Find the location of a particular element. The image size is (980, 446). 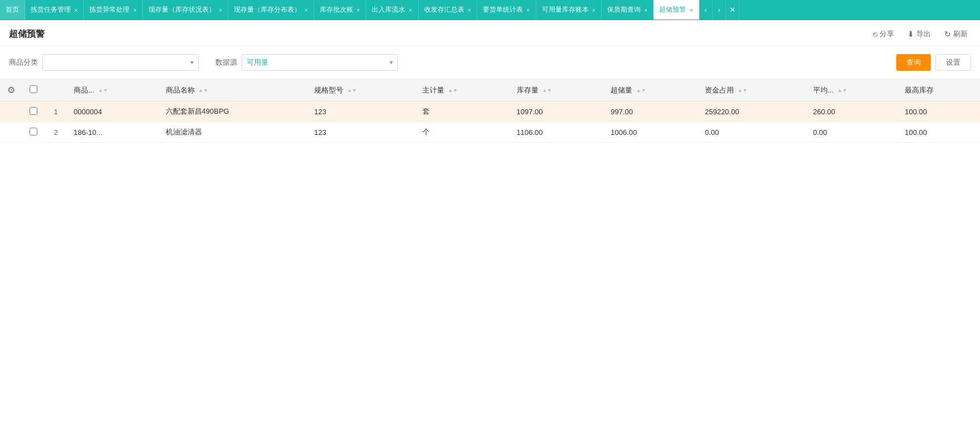

row-unit: 个 is located at coordinates (463, 133).